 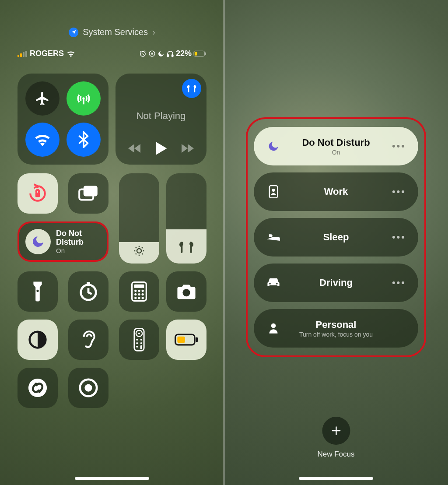 What do you see at coordinates (88, 388) in the screenshot?
I see `screen-record-button` at bounding box center [88, 388].